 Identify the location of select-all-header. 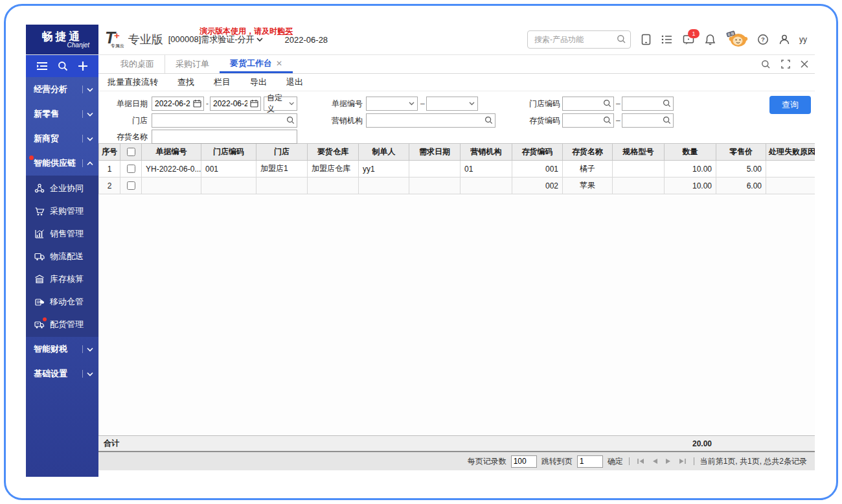
(131, 152).